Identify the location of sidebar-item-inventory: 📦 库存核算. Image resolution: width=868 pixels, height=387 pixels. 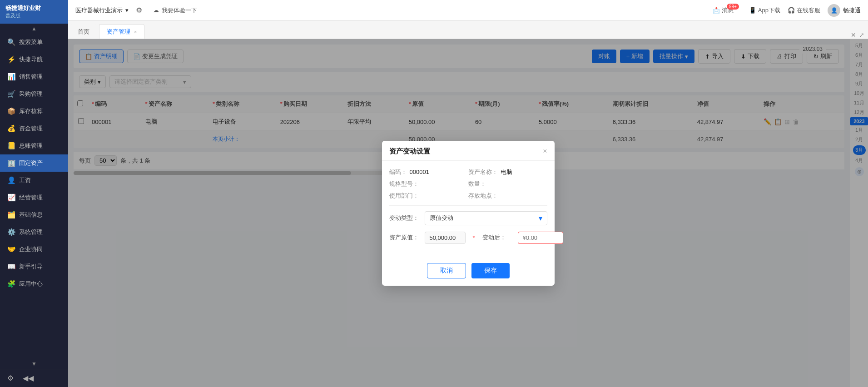
(34, 111).